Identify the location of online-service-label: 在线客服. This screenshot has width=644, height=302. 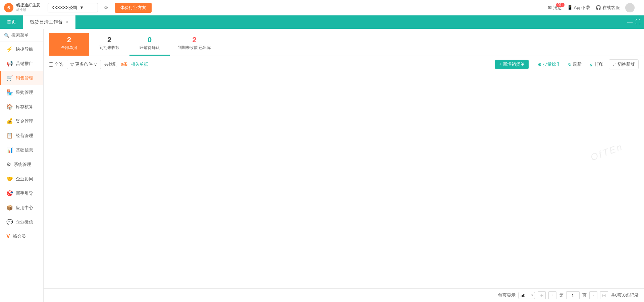
(611, 8).